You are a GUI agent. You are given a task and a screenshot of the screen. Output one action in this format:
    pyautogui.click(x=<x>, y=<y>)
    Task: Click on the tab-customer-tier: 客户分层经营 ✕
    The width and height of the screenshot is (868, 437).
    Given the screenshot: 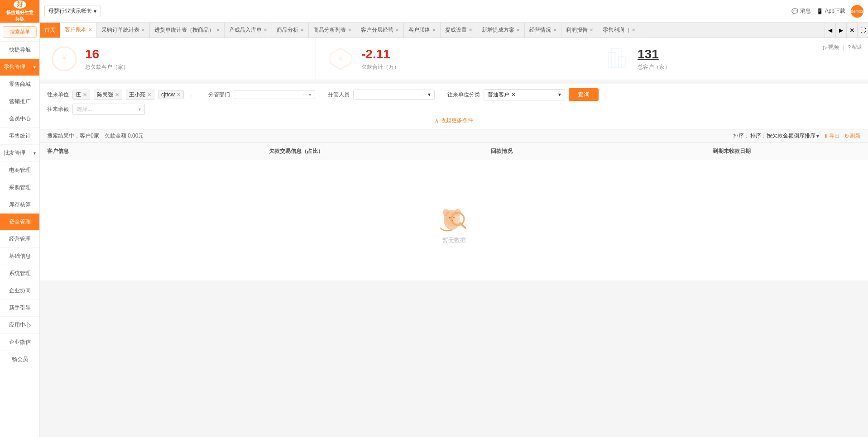 What is the action you would take?
    pyautogui.click(x=380, y=30)
    